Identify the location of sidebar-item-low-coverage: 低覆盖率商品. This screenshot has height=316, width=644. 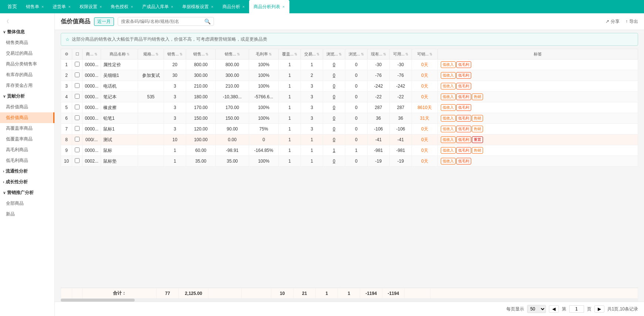
(27, 139).